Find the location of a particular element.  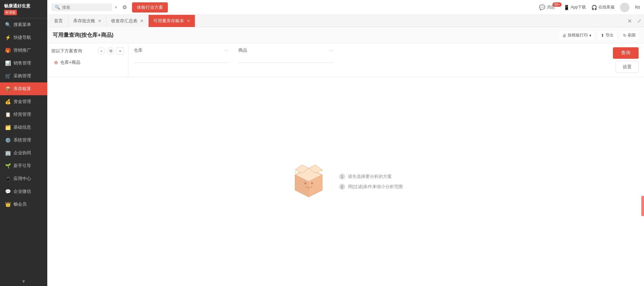

trial-industry-button: 体验行业方案 is located at coordinates (150, 7).